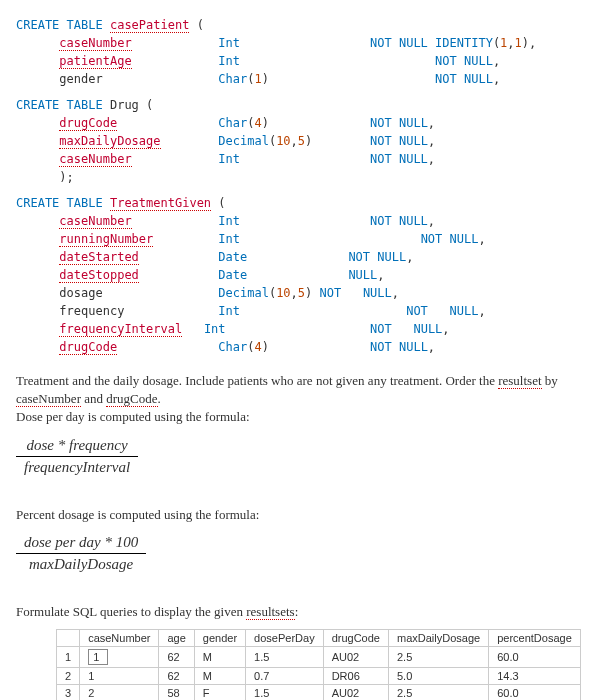 The height and width of the screenshot is (700, 596). What do you see at coordinates (77, 456) in the screenshot?
I see `formula-dose-per-day: dose * frequency frequencyInterval` at bounding box center [77, 456].